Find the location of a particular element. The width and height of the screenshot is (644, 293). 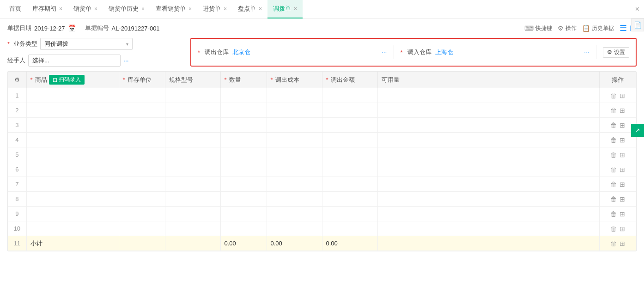

history-button: 📋 历史单据 is located at coordinates (598, 29).